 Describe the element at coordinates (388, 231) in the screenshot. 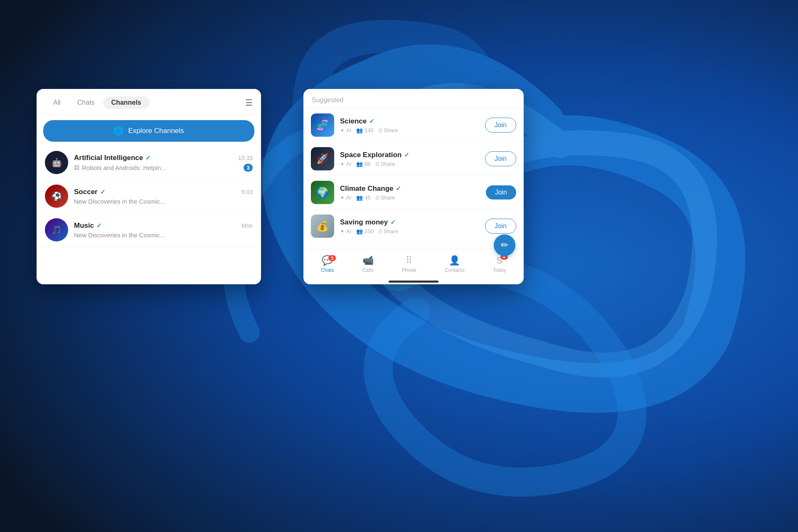

I see `share-money: ⎙ Share` at that location.